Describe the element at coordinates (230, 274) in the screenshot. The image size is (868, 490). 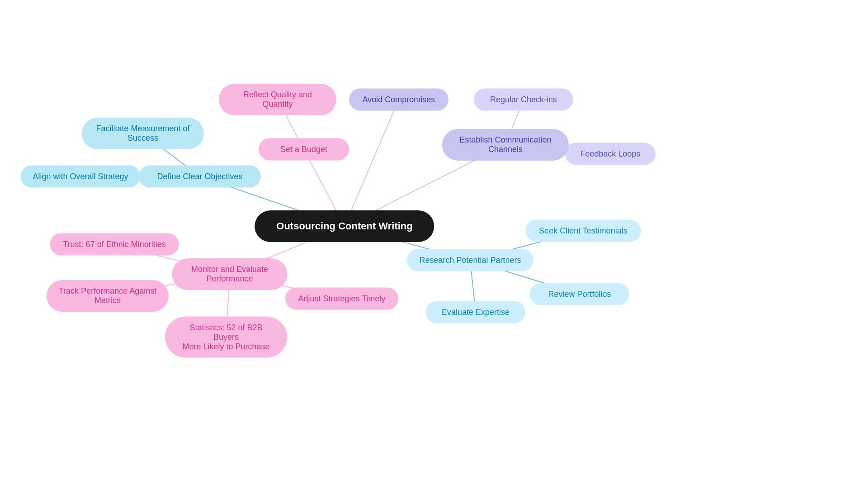
I see `monitor-evaluate-node: Monitor and Evaluate Performance` at that location.